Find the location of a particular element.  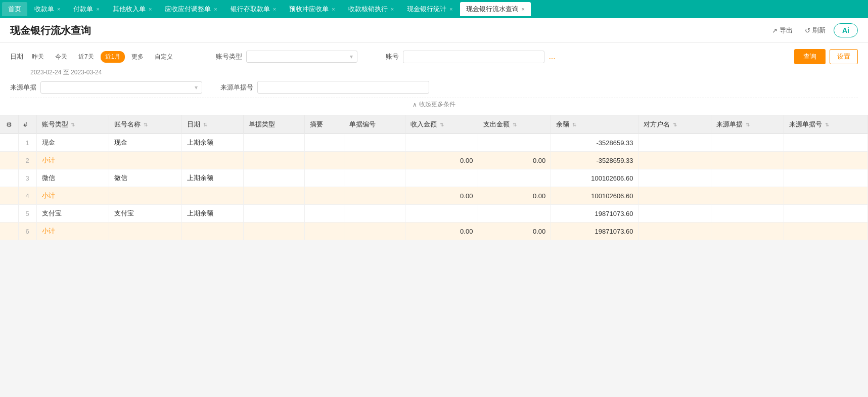

tab-other-income: 其他收入单 × is located at coordinates (132, 9).